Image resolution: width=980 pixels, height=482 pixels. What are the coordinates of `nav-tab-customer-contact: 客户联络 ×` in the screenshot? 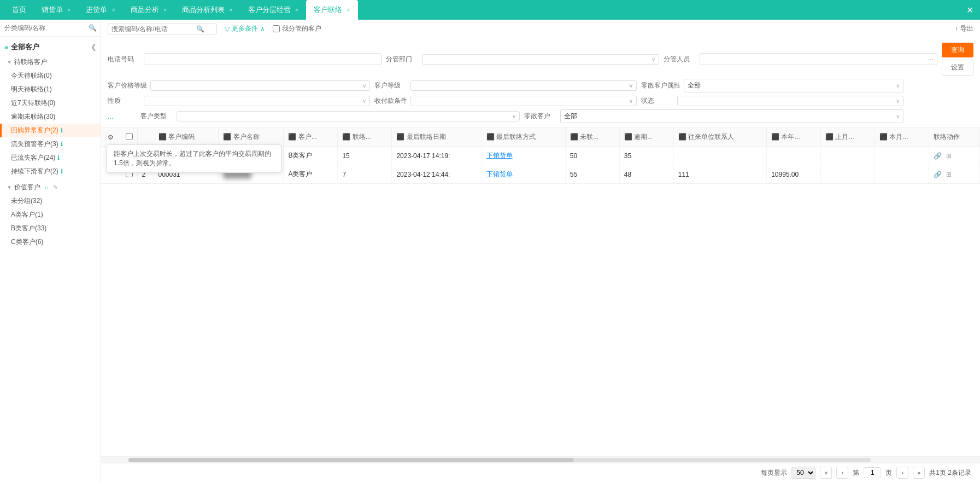 It's located at (332, 10).